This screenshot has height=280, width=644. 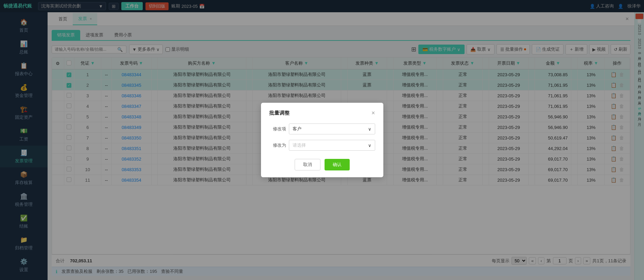 I want to click on modal-cancel-btn: 取消, so click(x=308, y=165).